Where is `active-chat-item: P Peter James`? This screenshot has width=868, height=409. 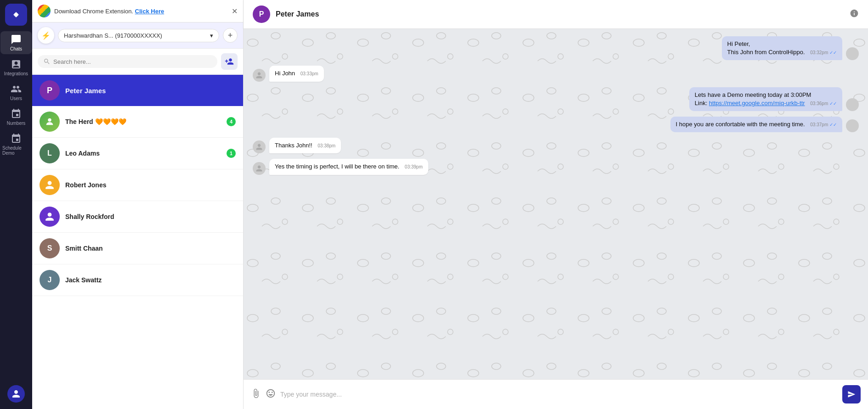
active-chat-item: P Peter James is located at coordinates (138, 90).